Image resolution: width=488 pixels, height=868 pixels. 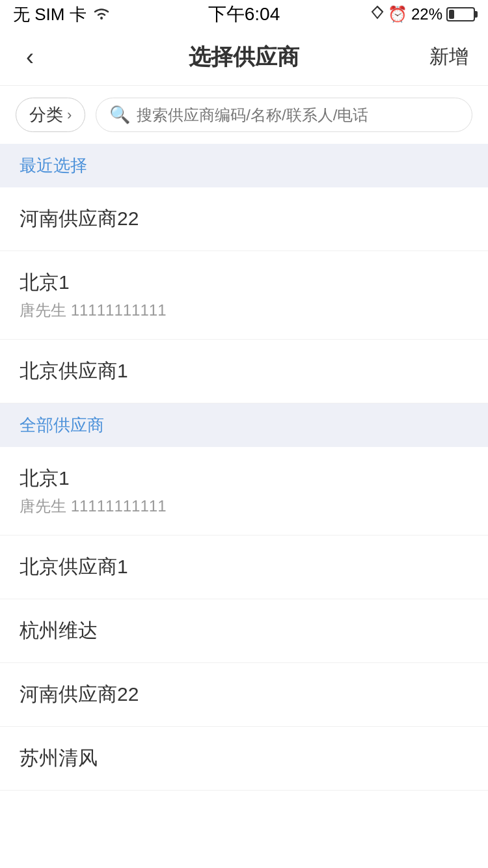 I want to click on page-title: 选择供应商, so click(x=244, y=57).